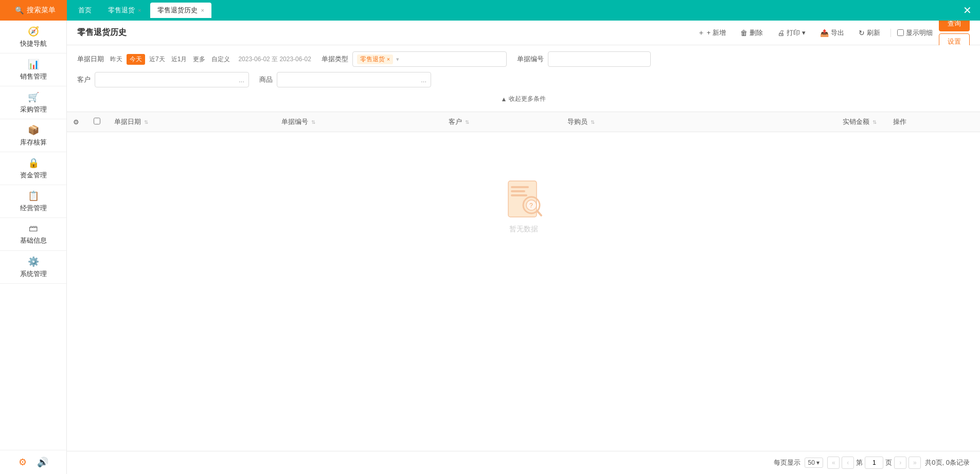 This screenshot has height=474, width=980. What do you see at coordinates (116, 60) in the screenshot?
I see `date-btn-yesterday: 昨天` at bounding box center [116, 60].